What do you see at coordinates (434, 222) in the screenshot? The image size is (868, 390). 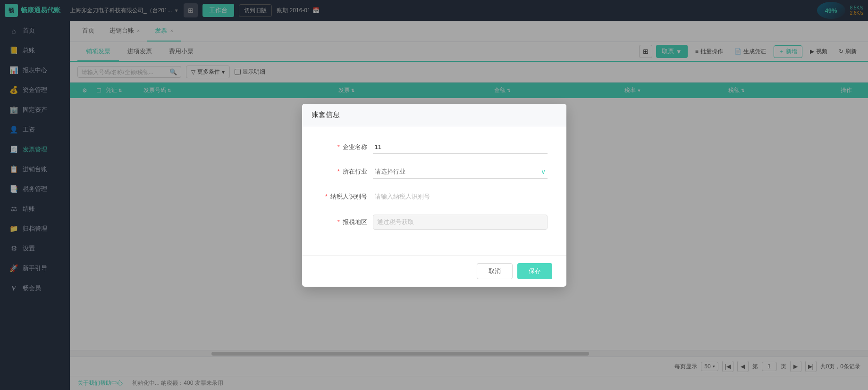 I see `form-row-tax-region: * 报税地区 通过税号获取` at bounding box center [434, 222].